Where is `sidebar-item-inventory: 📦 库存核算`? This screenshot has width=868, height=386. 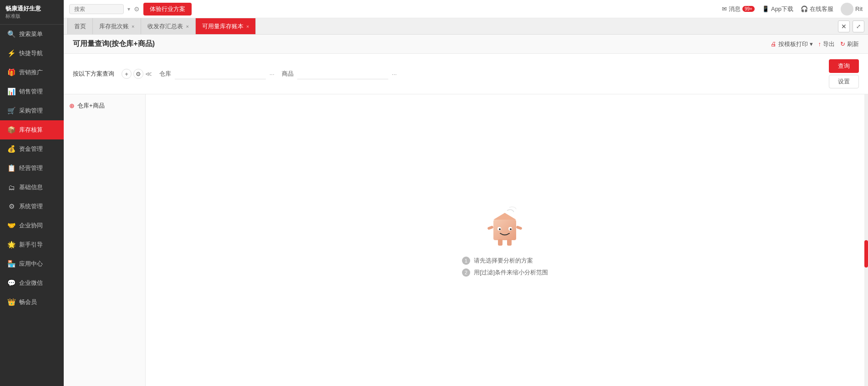
sidebar-item-inventory: 📦 库存核算 is located at coordinates (32, 130).